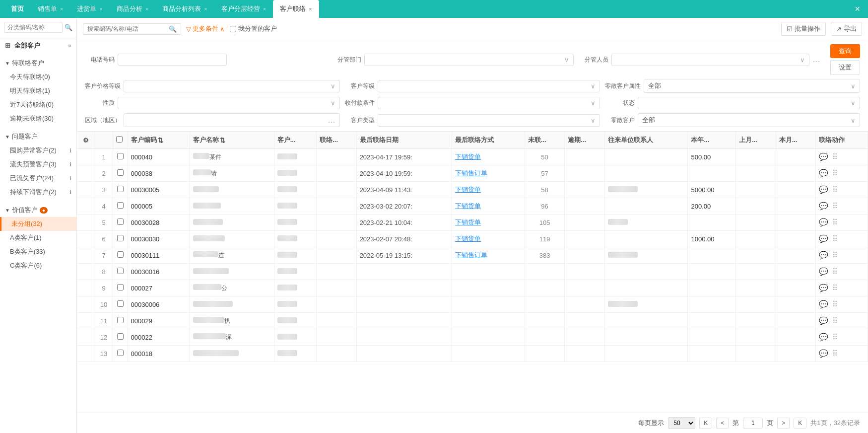 The width and height of the screenshot is (868, 433). I want to click on nav-tab-customer-contact: 客户联络 ×, so click(296, 9).